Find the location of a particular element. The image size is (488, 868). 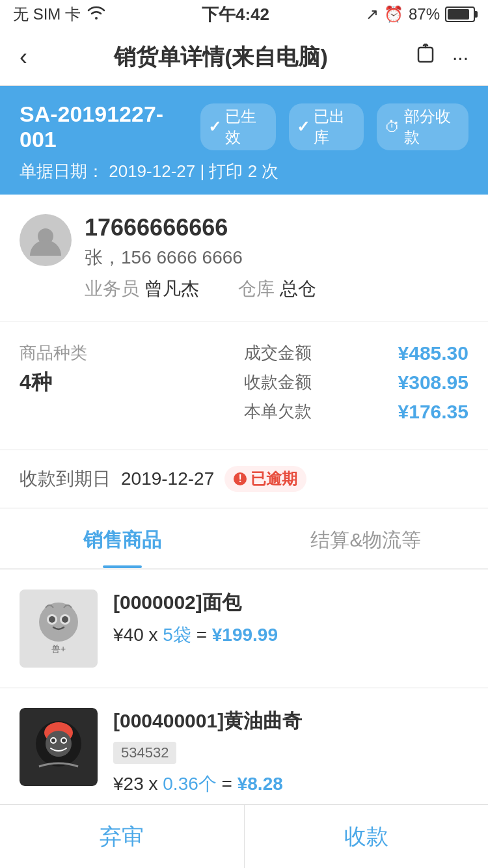

wifi-icon is located at coordinates (96, 14).